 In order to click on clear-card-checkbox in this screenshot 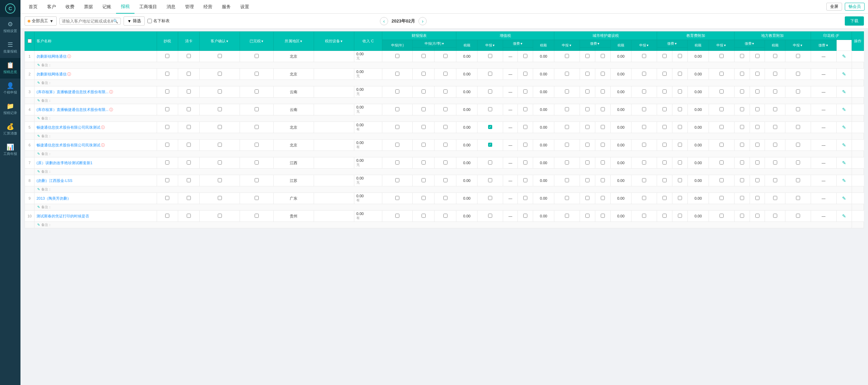, I will do `click(189, 74)`.